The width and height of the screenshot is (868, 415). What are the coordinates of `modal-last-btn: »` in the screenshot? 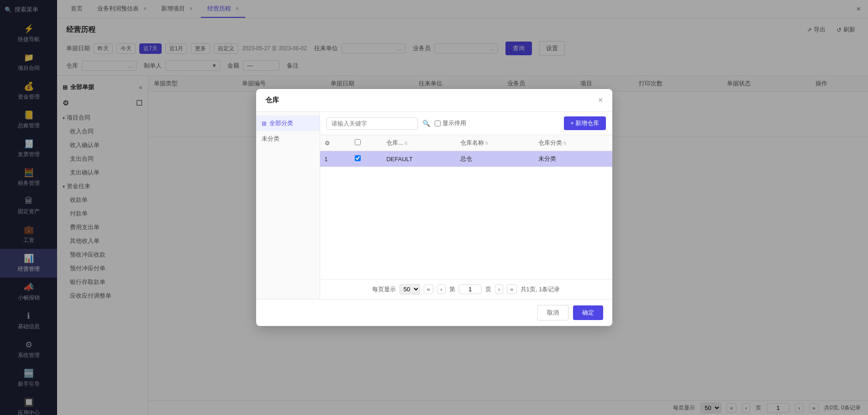 It's located at (511, 289).